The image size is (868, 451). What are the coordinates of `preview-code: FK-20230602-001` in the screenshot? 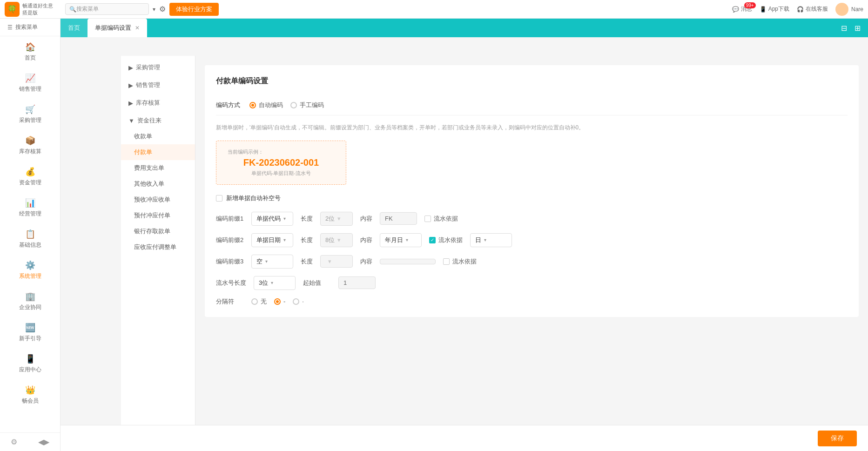 It's located at (281, 163).